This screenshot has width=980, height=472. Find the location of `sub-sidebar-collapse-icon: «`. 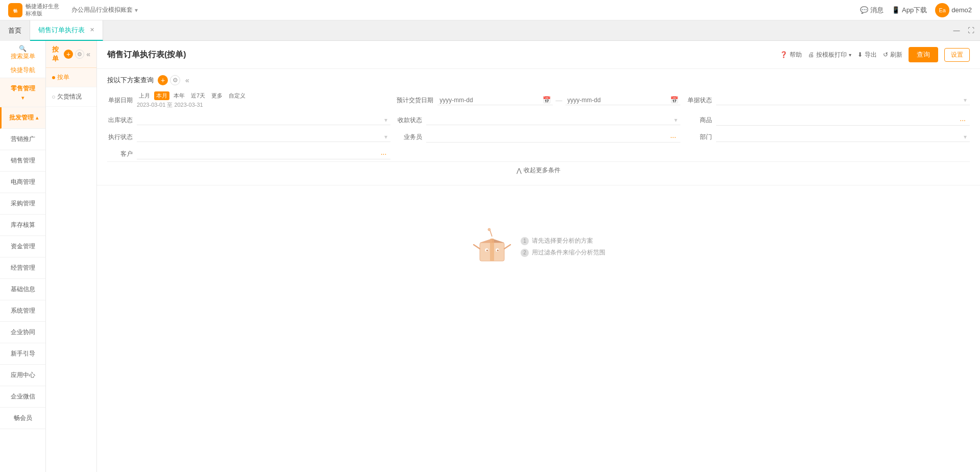

sub-sidebar-collapse-icon: « is located at coordinates (88, 54).